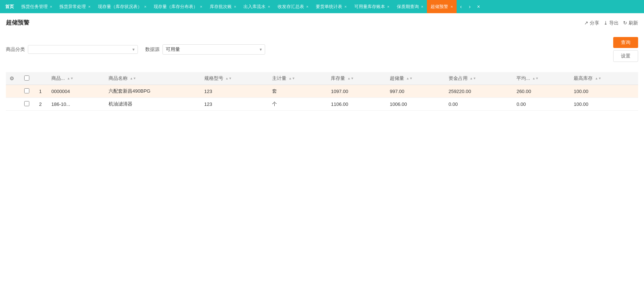 Image resolution: width=644 pixels, height=293 pixels. Describe the element at coordinates (322, 23) in the screenshot. I see `page-header: 超储预警 ↗ 分享 ⤓ 导出 ↻ 刷新` at that location.